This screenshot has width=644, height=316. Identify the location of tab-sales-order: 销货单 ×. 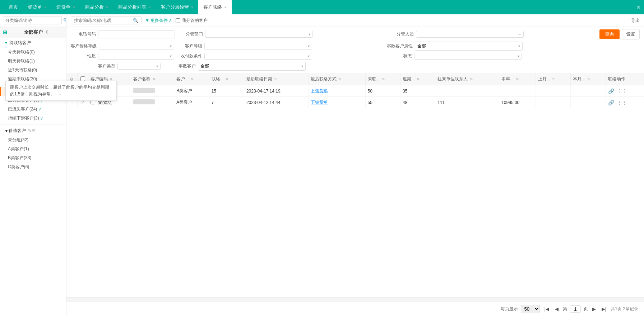
(37, 7).